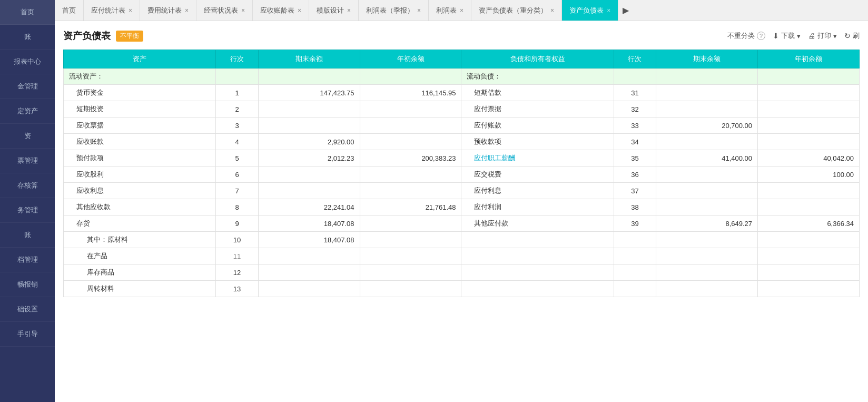  I want to click on right-begin-balance: 40,042.00, so click(809, 158).